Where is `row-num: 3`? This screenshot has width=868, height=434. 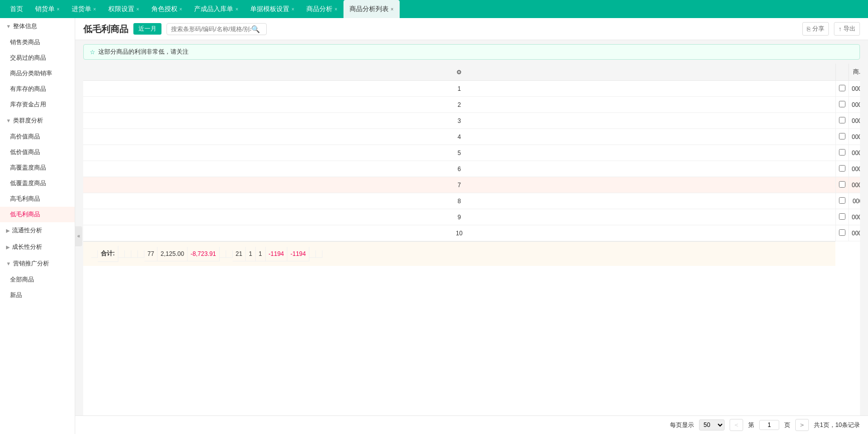 row-num: 3 is located at coordinates (459, 121).